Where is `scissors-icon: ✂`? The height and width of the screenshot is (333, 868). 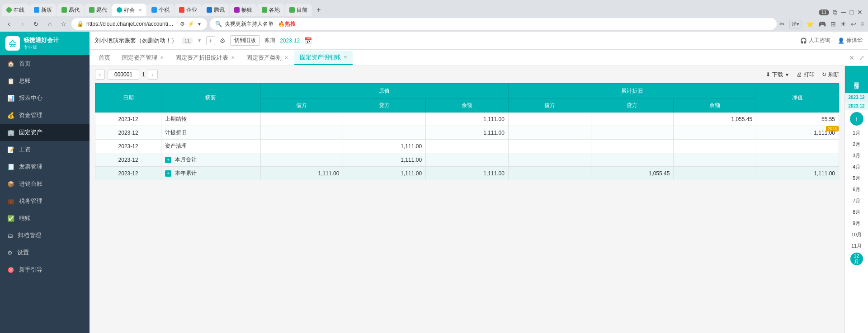 scissors-icon: ✂ is located at coordinates (782, 24).